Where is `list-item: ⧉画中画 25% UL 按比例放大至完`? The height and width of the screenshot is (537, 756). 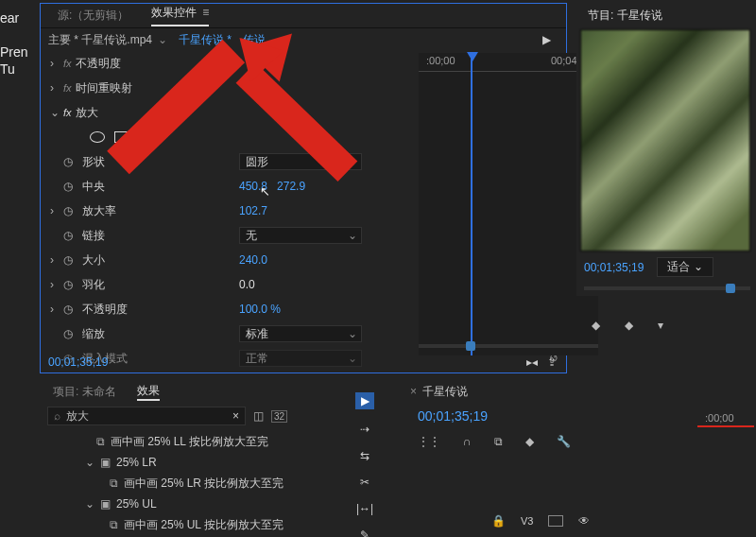
list-item: ⧉画中画 25% UL 按比例放大至完 is located at coordinates (218, 525).